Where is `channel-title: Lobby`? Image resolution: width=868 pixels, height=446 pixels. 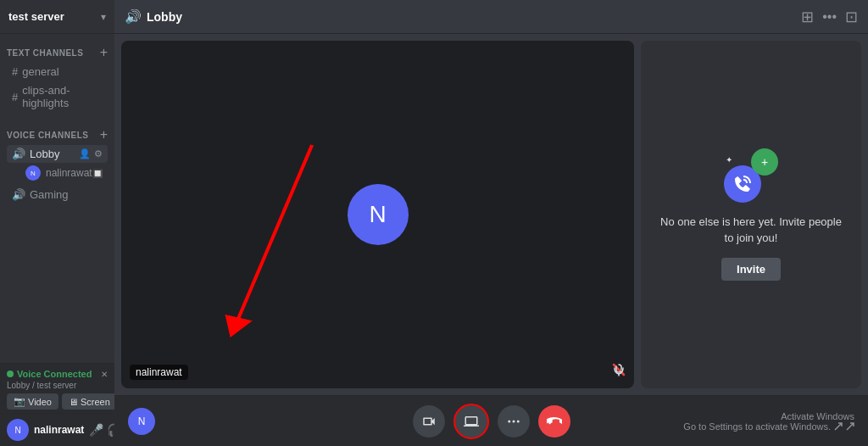 channel-title: Lobby is located at coordinates (164, 17).